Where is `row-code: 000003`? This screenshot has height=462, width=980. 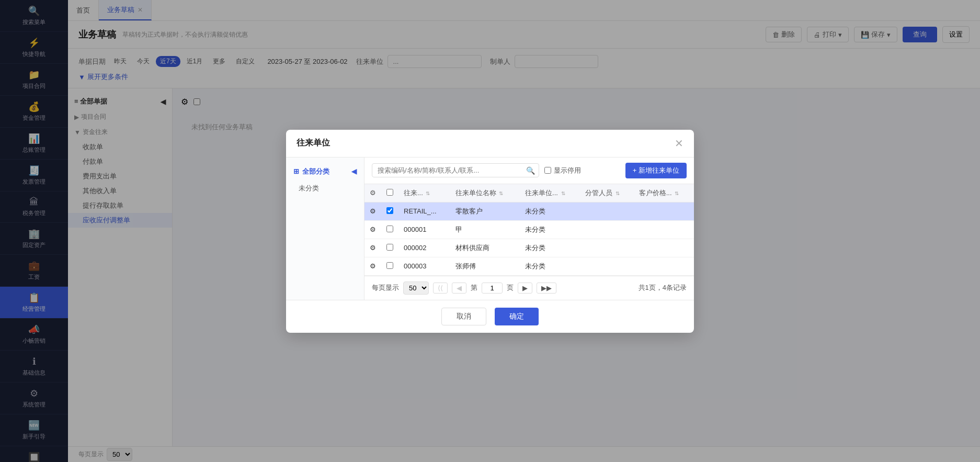 row-code: 000003 is located at coordinates (425, 266).